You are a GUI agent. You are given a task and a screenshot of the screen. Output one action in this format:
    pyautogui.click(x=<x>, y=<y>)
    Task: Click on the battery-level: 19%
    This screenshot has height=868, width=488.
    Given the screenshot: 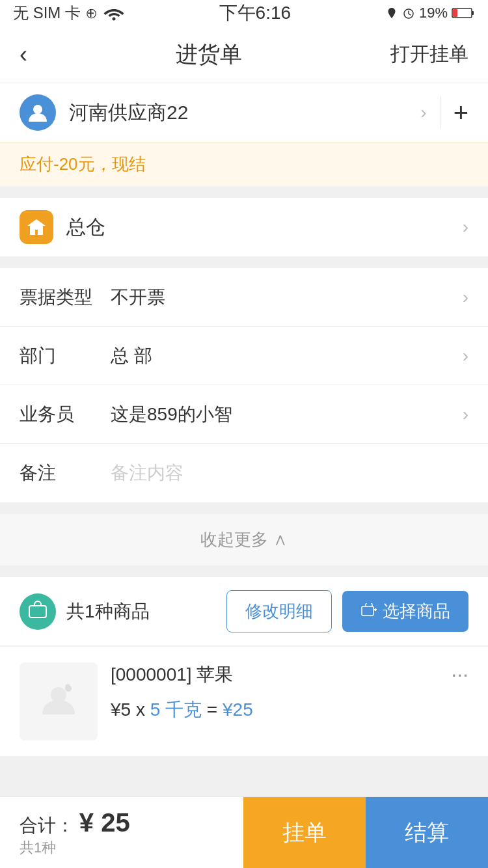 What is the action you would take?
    pyautogui.click(x=433, y=13)
    